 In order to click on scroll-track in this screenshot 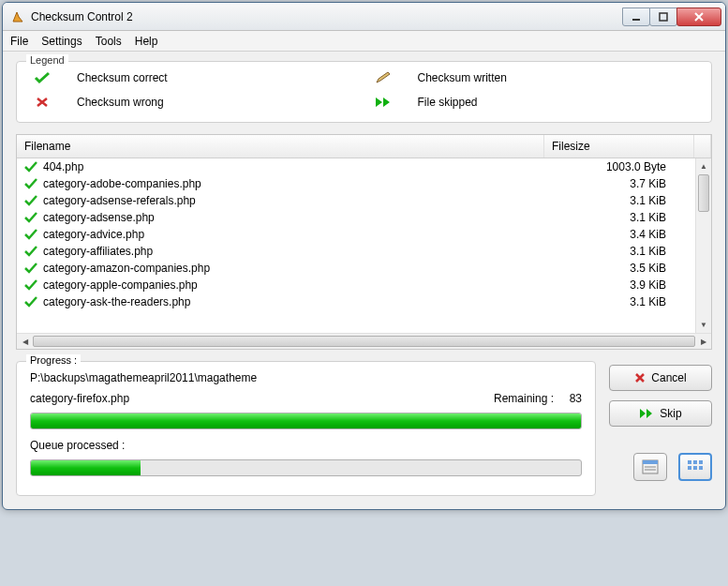, I will do `click(704, 246)`.